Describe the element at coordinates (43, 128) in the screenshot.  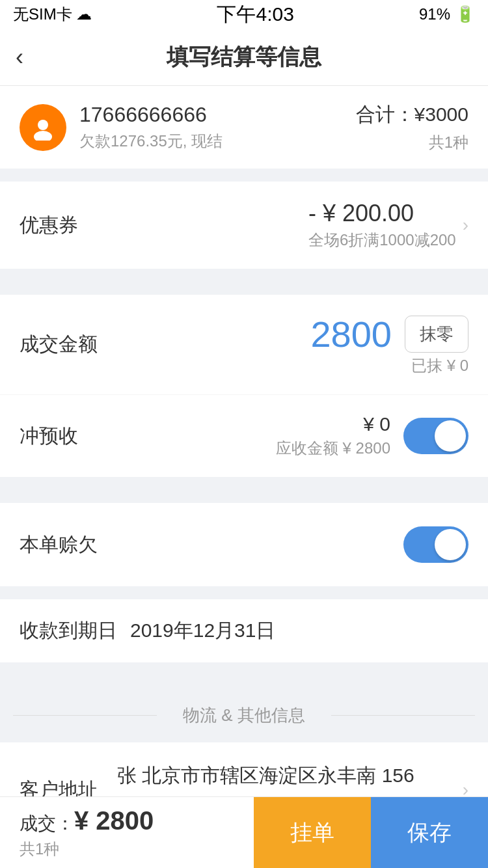
I see `avatar` at that location.